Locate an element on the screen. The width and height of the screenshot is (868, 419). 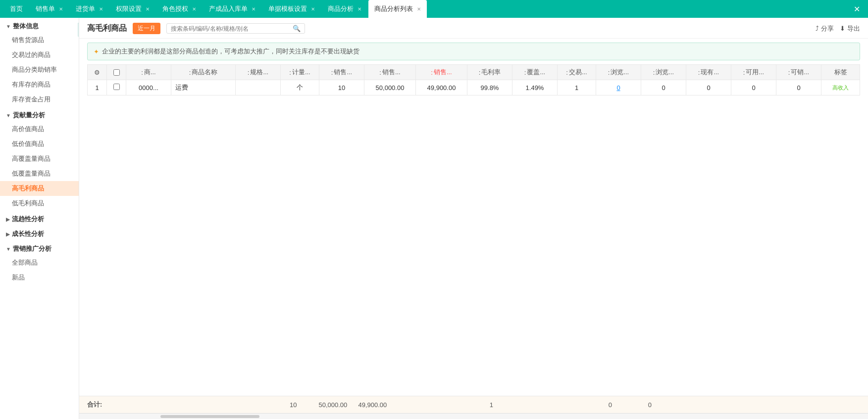
nav-permission: 权限设置 ✕ is located at coordinates (133, 9).